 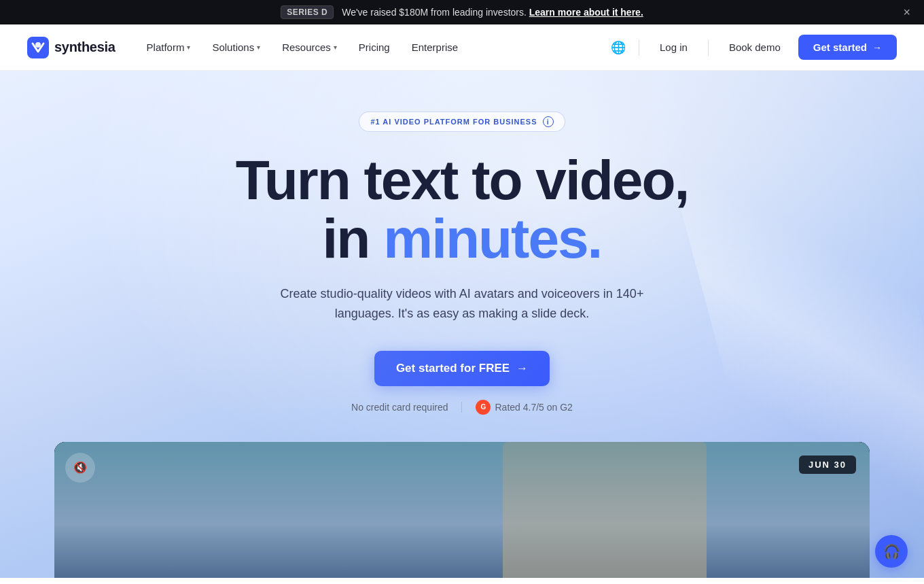 I want to click on nav-item-resources: Resources ▾, so click(x=310, y=48).